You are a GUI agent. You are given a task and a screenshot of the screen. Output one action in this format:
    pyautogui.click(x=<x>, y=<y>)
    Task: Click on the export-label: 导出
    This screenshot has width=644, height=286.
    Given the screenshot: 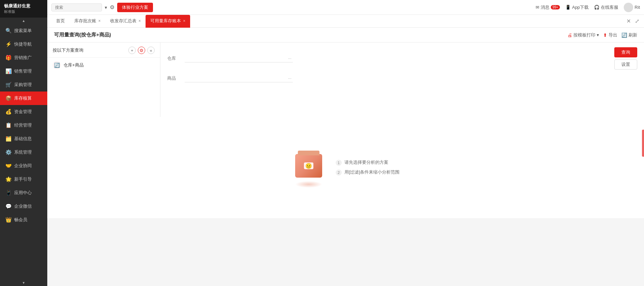 What is the action you would take?
    pyautogui.click(x=613, y=35)
    